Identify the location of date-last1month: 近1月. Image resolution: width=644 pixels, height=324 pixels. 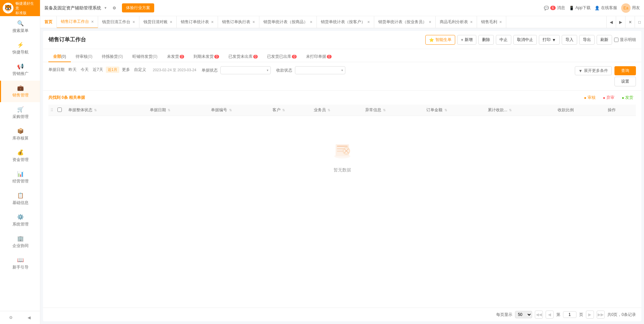
(113, 70).